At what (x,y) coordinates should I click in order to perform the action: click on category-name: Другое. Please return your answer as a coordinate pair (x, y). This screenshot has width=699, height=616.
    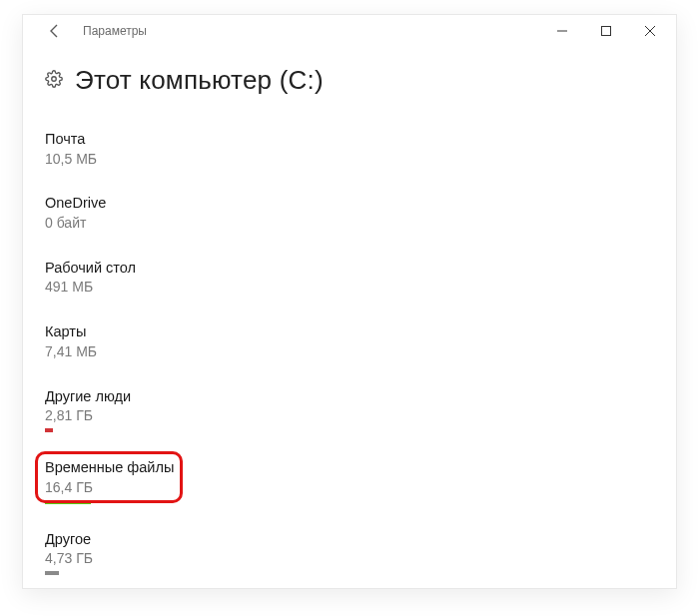
    Looking at the image, I should click on (135, 540).